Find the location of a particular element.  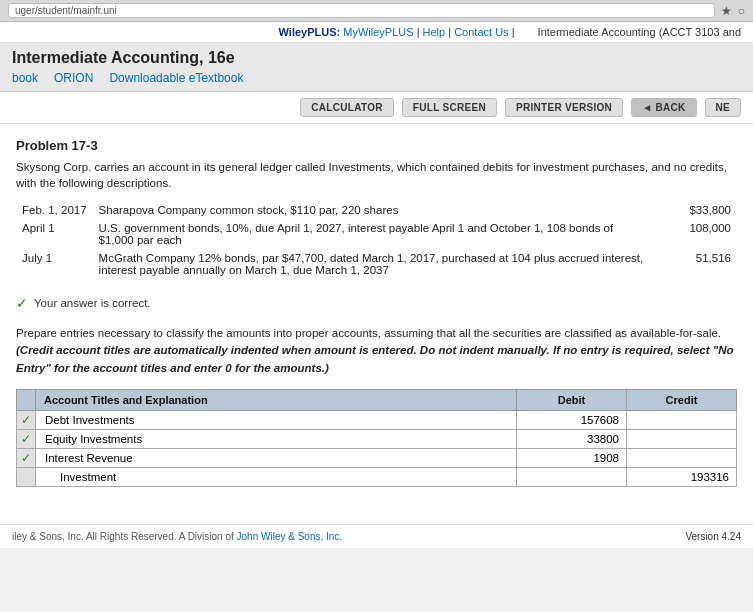

instruction-text: Prepare entries necessary to classify th… is located at coordinates (368, 333).